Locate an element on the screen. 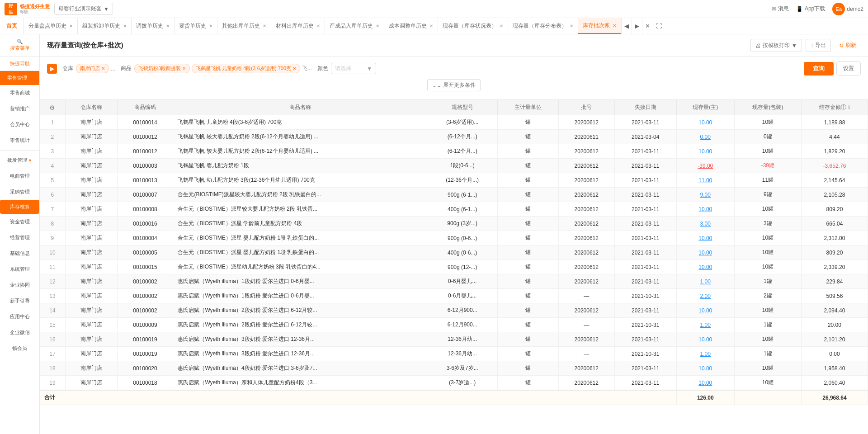  tab-cailiaochuku: 材料出库单历史 ✕ is located at coordinates (298, 26).